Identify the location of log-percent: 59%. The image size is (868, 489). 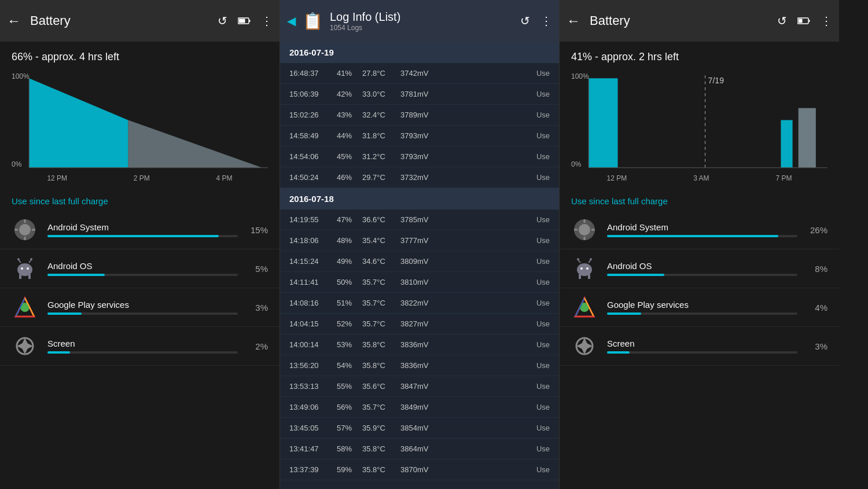
(347, 470).